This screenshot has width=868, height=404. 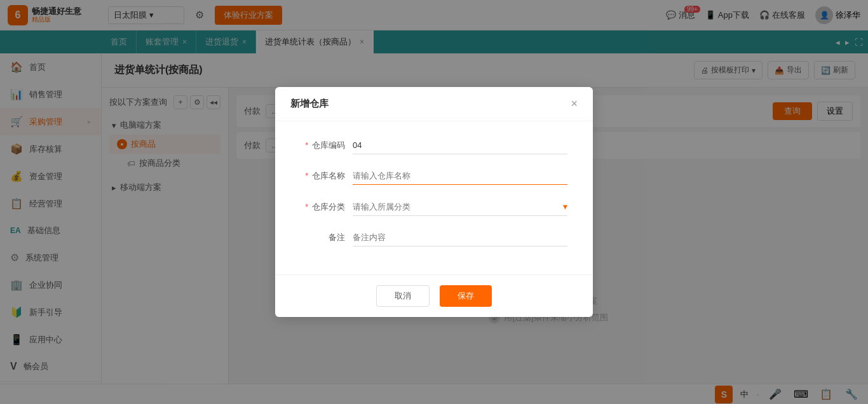 I want to click on warehouse-name-input, so click(x=460, y=176).